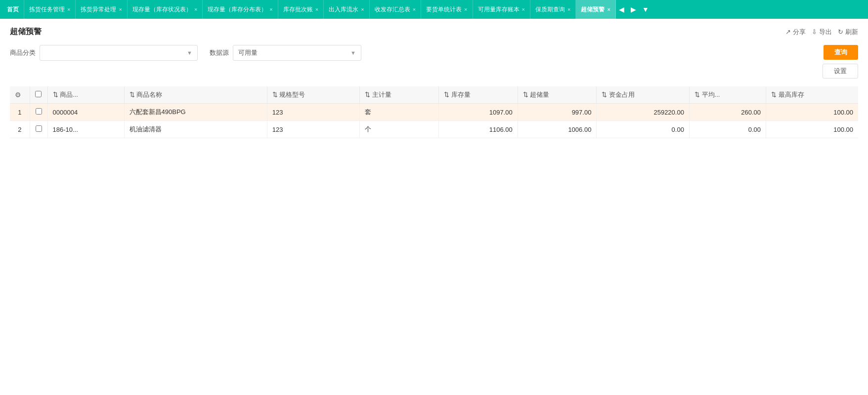 The image size is (868, 395). I want to click on select-all-checkbox, so click(39, 94).